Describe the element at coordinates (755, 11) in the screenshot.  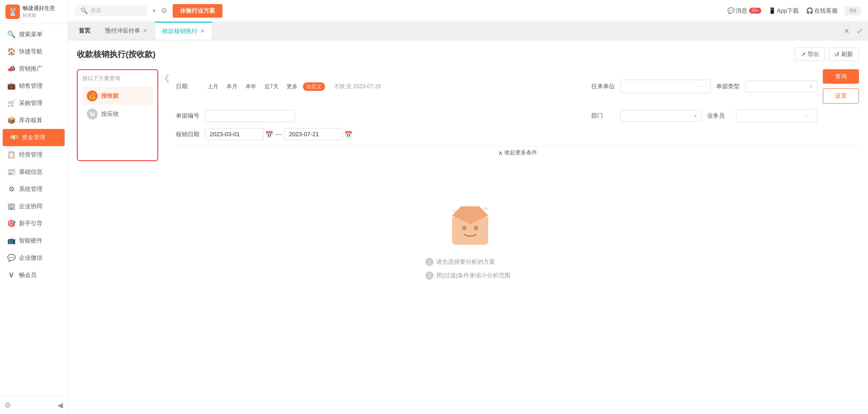
I see `message-badge: 99+` at that location.